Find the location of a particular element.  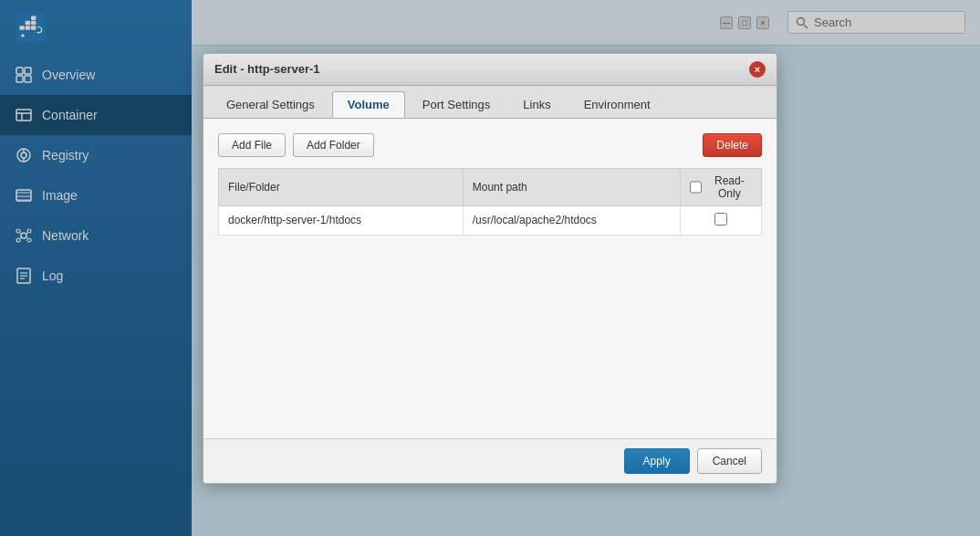

dialog-footer: Apply Cancel is located at coordinates (490, 460).